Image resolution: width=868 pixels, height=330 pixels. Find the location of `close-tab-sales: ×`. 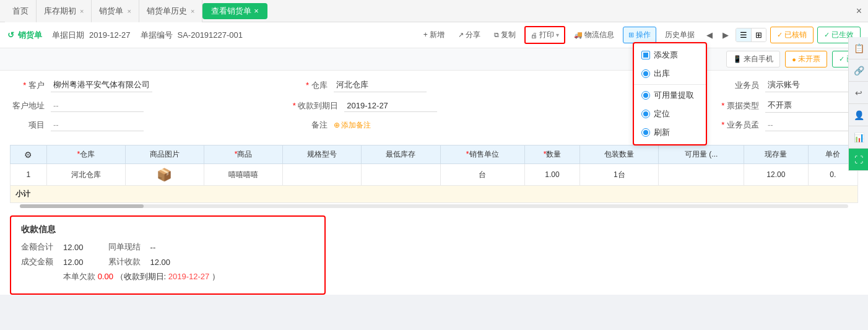

close-tab-sales: × is located at coordinates (129, 11).